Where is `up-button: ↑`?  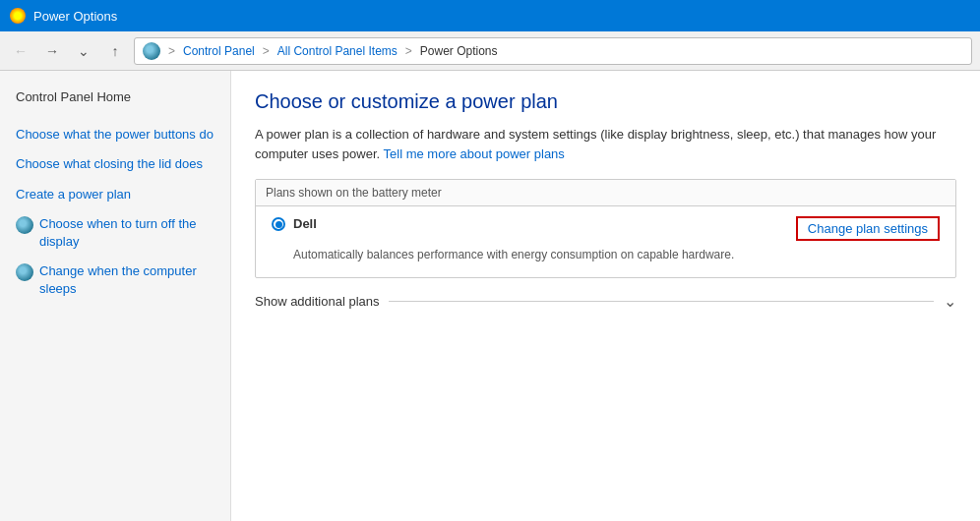 up-button: ↑ is located at coordinates (115, 51).